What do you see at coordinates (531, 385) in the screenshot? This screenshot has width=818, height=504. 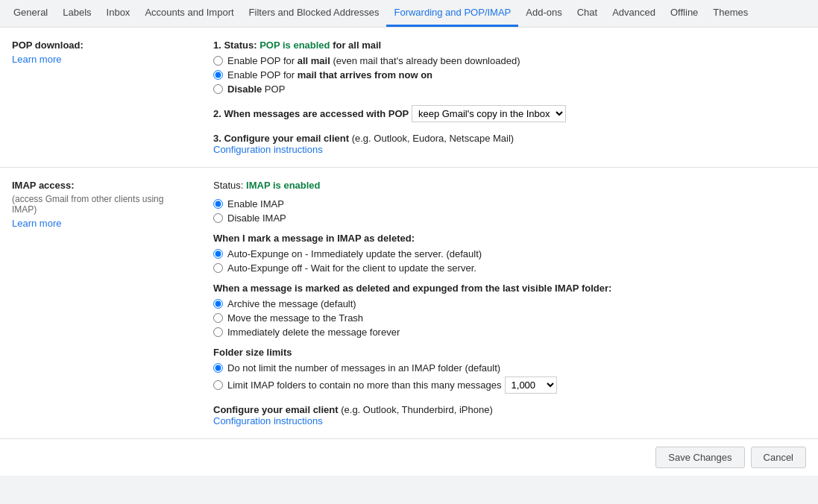 I see `imap-folder-select-wrapper: 1,000 2,000 5,000 10,000` at bounding box center [531, 385].